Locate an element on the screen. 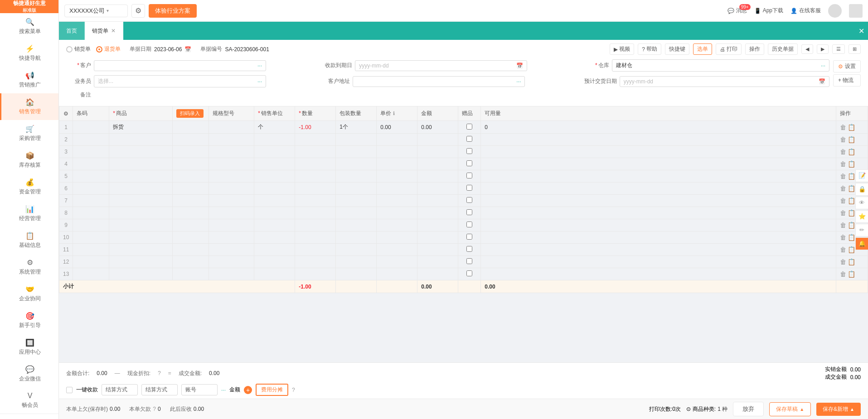 The width and height of the screenshot is (868, 419). rfloat-eye: 👁 is located at coordinates (862, 203).